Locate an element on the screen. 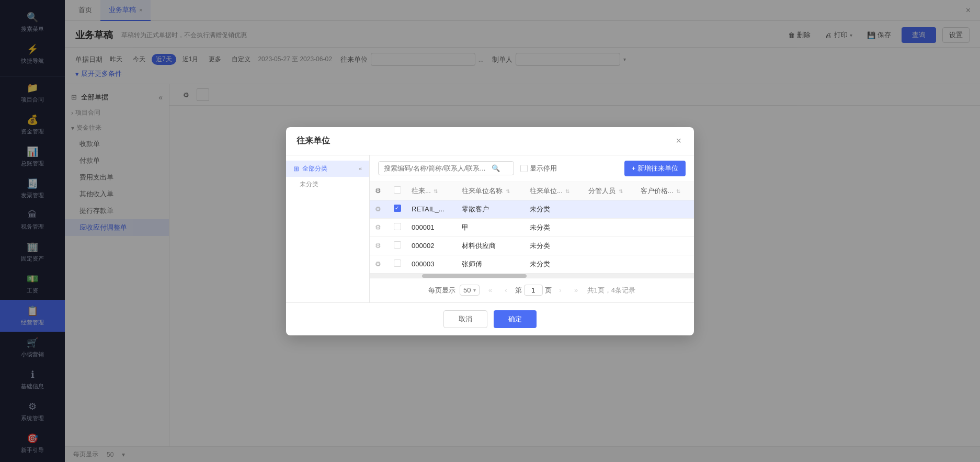  dialog-right: 🔍 显示停用 + 新增往来单位 ⚙ is located at coordinates (532, 229).